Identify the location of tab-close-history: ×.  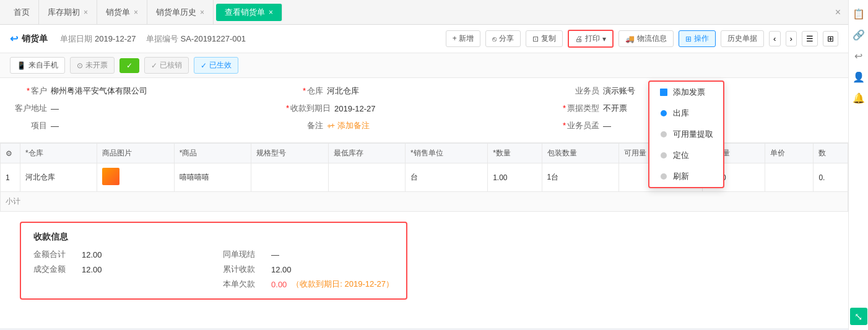
(202, 12).